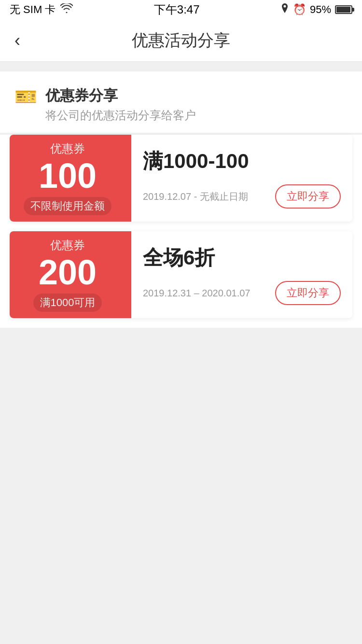 This screenshot has height=644, width=362. I want to click on sim-status: 无 SIM 卡, so click(33, 10).